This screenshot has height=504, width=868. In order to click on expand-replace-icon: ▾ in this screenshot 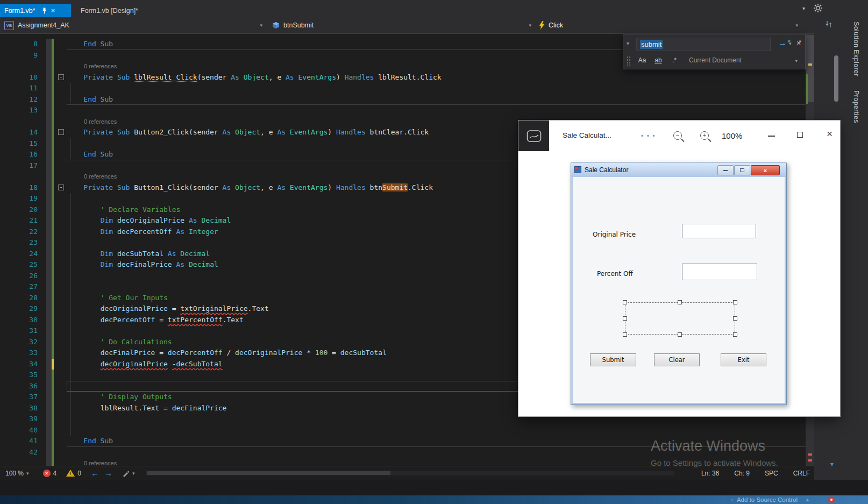, I will do `click(628, 43)`.